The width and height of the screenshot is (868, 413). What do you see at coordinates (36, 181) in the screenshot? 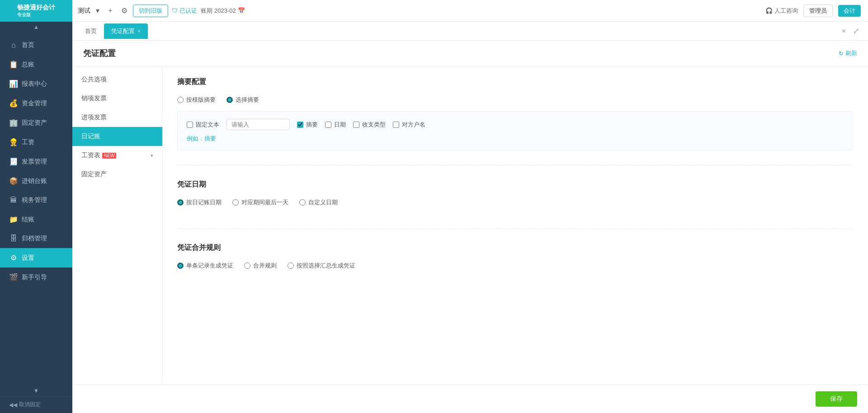
I see `sidebar-item-sales: 📦 进销台账` at bounding box center [36, 181].